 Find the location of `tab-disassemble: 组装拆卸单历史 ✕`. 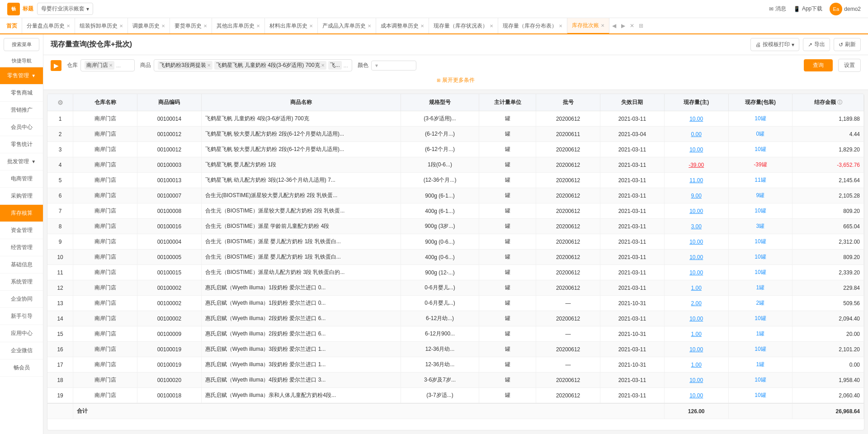

tab-disassemble: 组装拆卸单历史 ✕ is located at coordinates (101, 26).